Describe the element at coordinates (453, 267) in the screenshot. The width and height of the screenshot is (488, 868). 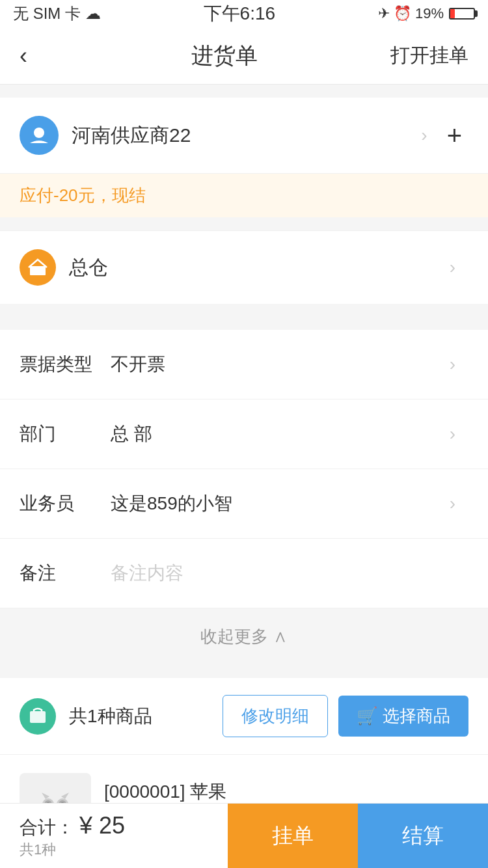
I see `warehouse-chevron-icon: ›` at that location.